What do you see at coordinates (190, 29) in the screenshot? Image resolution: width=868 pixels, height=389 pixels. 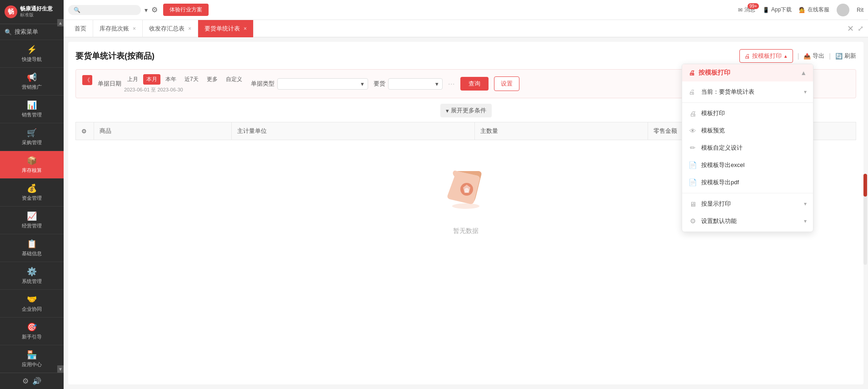 I see `close-receipt-summary-icon: ×` at bounding box center [190, 29].